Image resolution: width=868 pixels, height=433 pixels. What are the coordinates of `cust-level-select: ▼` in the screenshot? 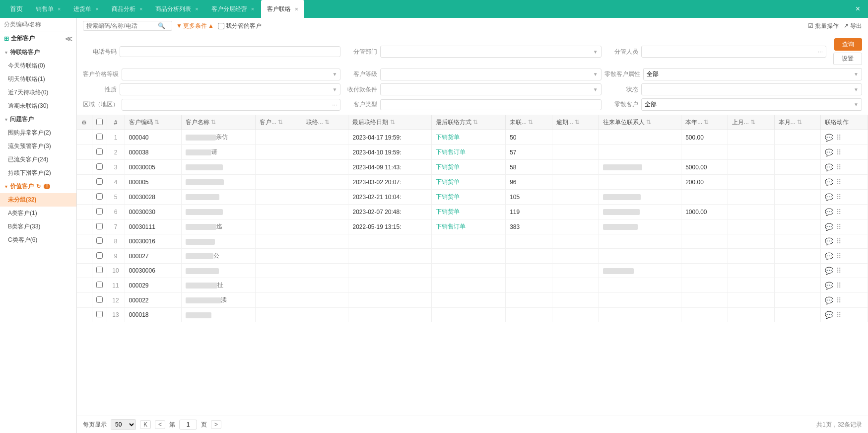 It's located at (490, 74).